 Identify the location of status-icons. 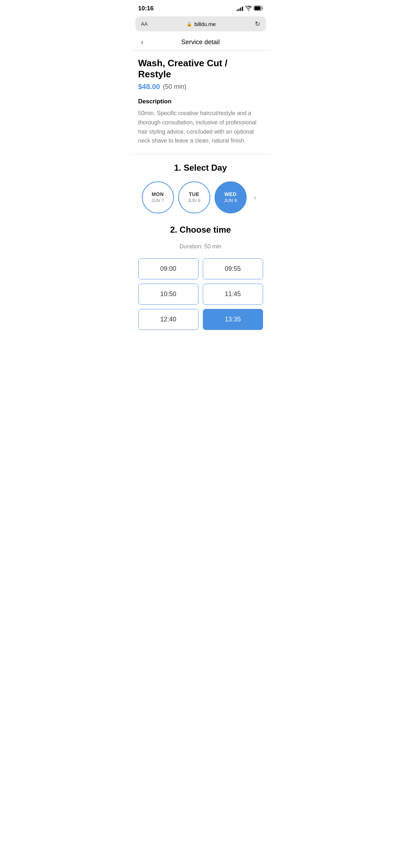
(250, 9).